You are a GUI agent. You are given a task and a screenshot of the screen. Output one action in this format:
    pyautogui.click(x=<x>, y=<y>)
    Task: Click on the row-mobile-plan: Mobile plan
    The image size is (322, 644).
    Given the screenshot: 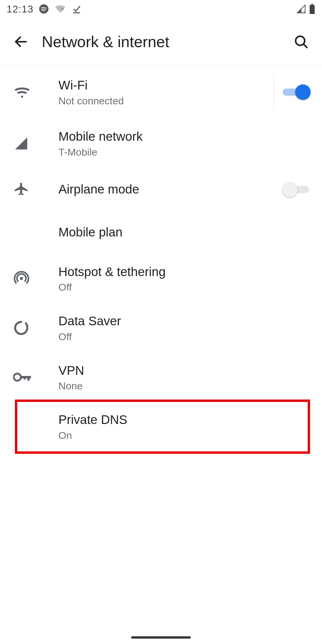 What is the action you would take?
    pyautogui.click(x=161, y=233)
    